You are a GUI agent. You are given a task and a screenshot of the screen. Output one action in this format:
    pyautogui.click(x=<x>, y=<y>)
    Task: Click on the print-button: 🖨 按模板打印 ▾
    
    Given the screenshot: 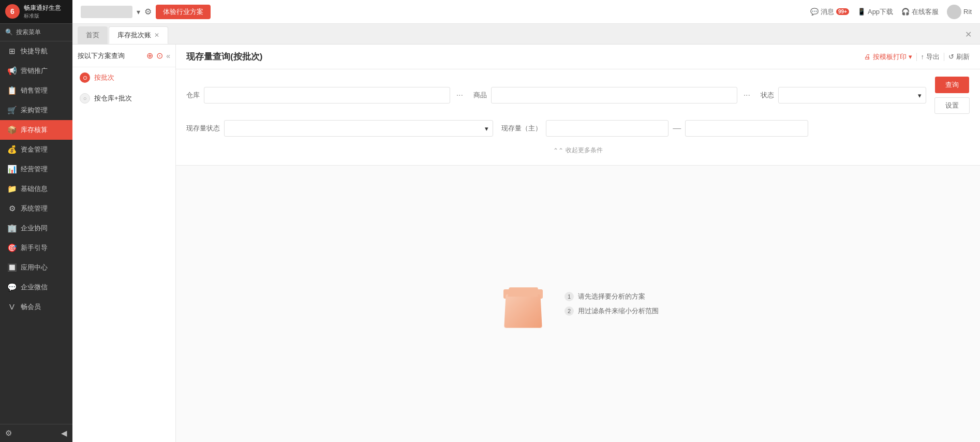 What is the action you would take?
    pyautogui.click(x=888, y=57)
    